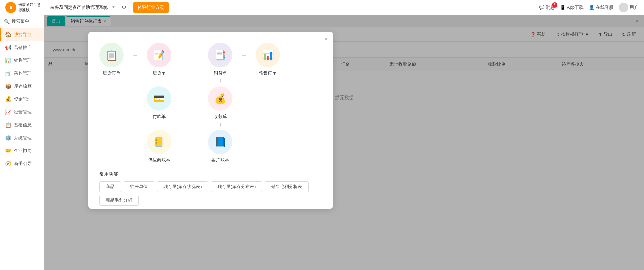 Image resolution: width=644 pixels, height=270 pixels. What do you see at coordinates (114, 7) in the screenshot?
I see `system-dropdown-icon: ▼` at bounding box center [114, 7].